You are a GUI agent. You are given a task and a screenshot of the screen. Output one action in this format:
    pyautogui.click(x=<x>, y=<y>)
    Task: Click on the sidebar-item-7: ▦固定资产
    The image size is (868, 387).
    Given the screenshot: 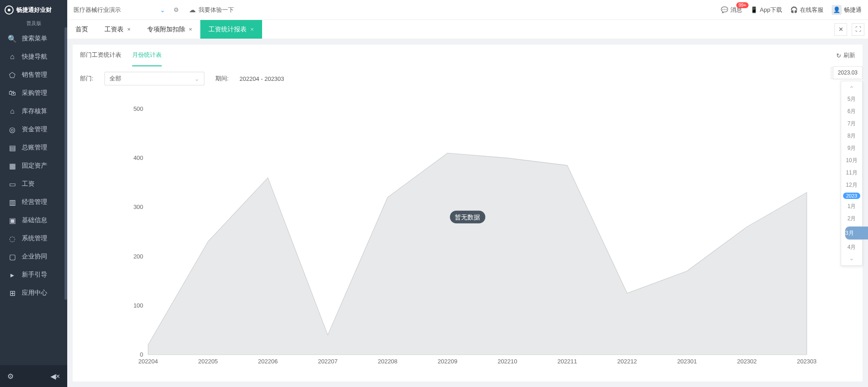 What is the action you would take?
    pyautogui.click(x=34, y=166)
    